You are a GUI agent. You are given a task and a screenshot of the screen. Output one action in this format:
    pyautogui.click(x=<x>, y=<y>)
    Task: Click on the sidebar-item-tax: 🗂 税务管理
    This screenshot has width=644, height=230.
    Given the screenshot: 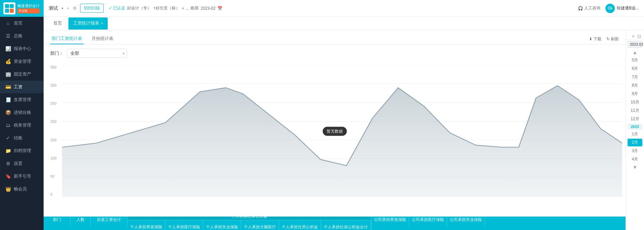 What is the action you would take?
    pyautogui.click(x=22, y=125)
    